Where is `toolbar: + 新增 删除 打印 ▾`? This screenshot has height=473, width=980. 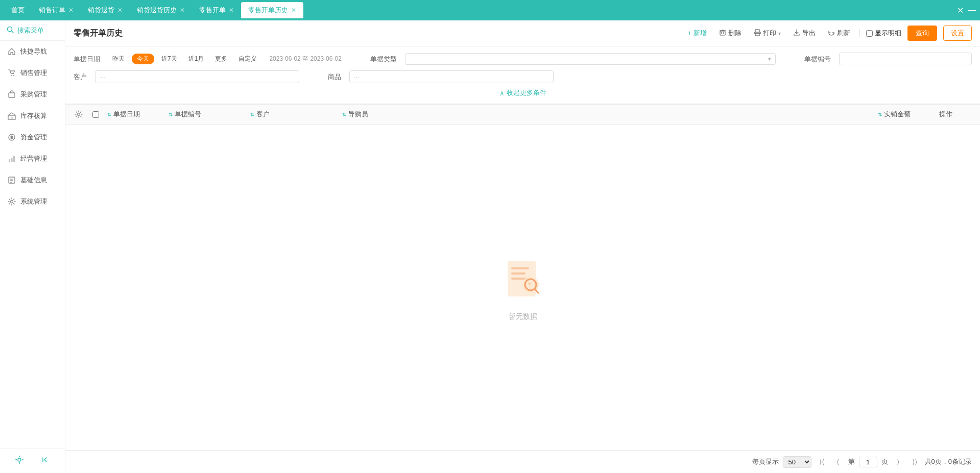
toolbar: + 新增 删除 打印 ▾ is located at coordinates (828, 33).